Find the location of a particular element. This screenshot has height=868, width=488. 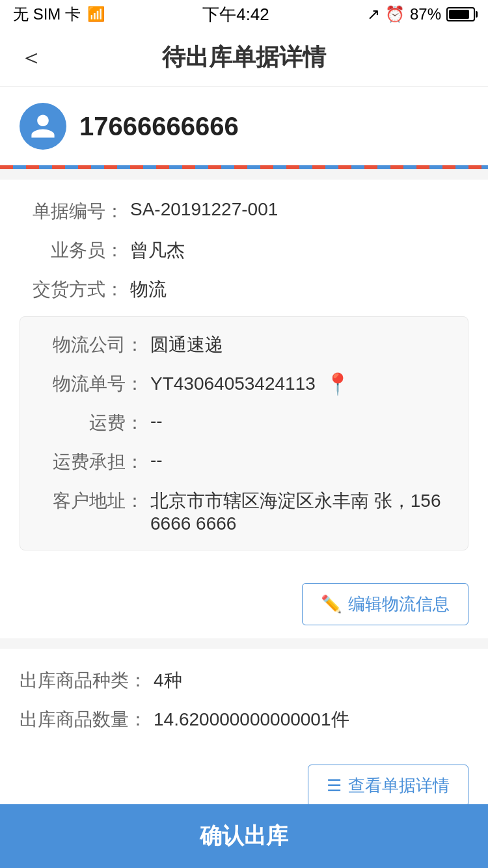

delivery-row: 交货方式： 物流 is located at coordinates (244, 290).